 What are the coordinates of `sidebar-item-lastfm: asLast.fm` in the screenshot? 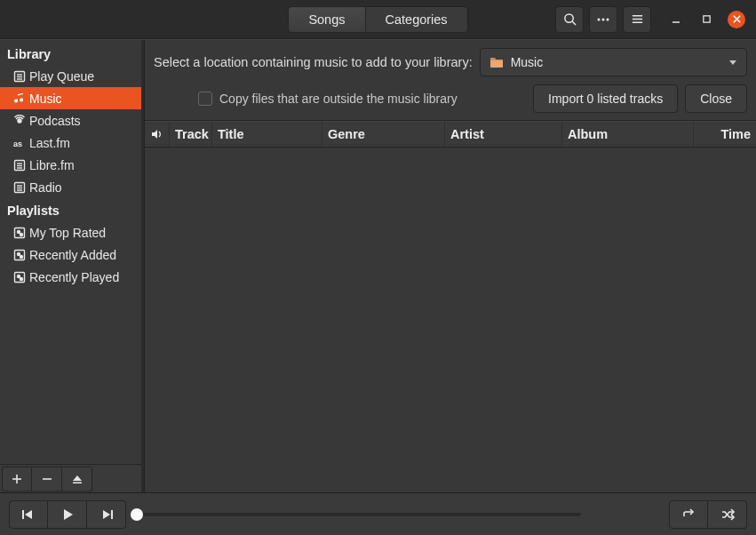 It's located at (72, 142).